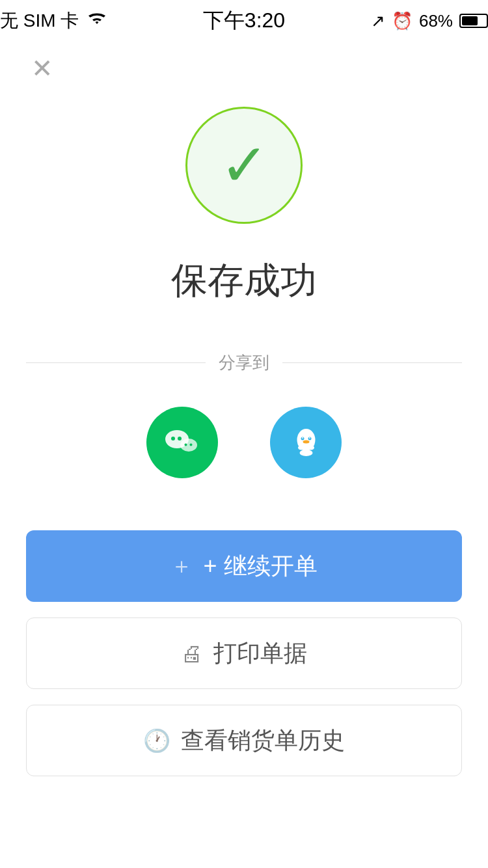  I want to click on share-label: 分享到, so click(244, 363).